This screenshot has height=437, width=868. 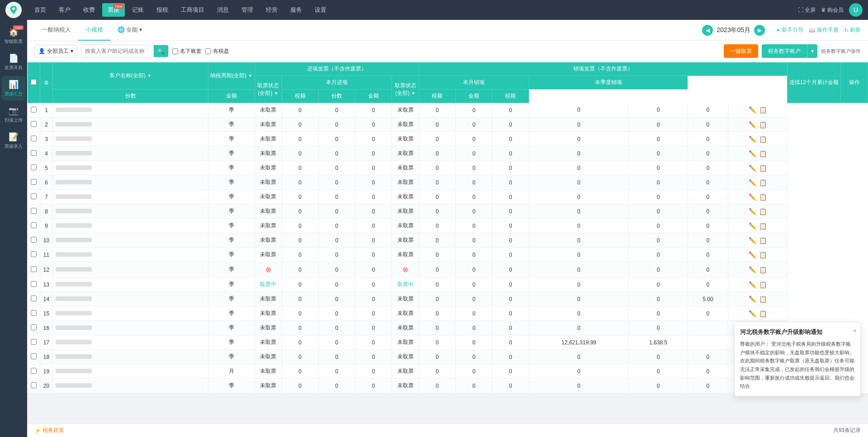 What do you see at coordinates (247, 10) in the screenshot?
I see `nav-manage: 管理` at bounding box center [247, 10].